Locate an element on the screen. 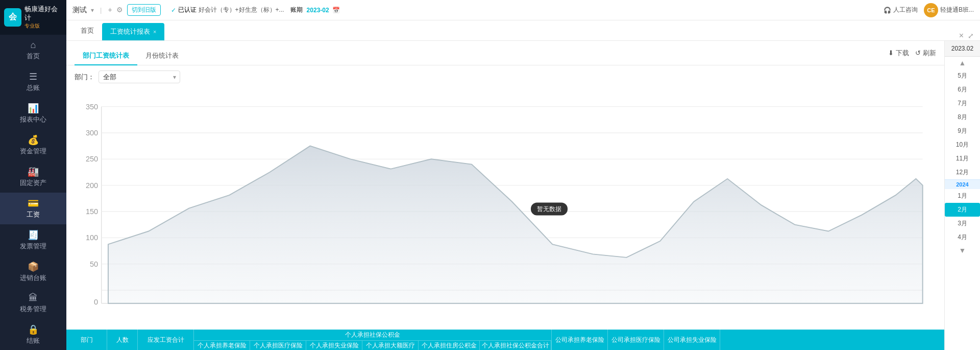 Image resolution: width=980 pixels, height=350 pixels. col-housing: 个人承担住房公积金 is located at coordinates (449, 345).